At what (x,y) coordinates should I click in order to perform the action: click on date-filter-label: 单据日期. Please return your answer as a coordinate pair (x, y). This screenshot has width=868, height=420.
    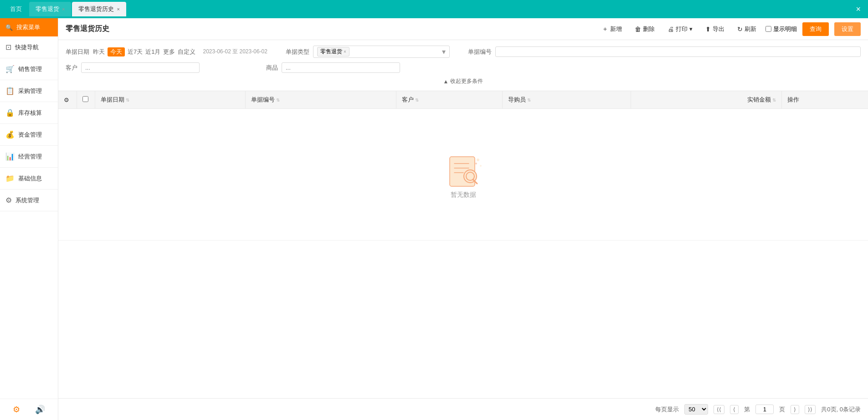
    Looking at the image, I should click on (77, 52).